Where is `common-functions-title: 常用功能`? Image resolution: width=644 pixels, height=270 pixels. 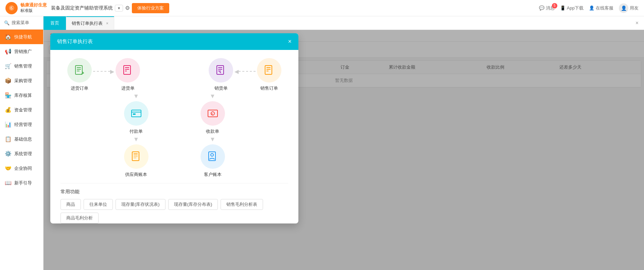 common-functions-title: 常用功能 is located at coordinates (174, 192).